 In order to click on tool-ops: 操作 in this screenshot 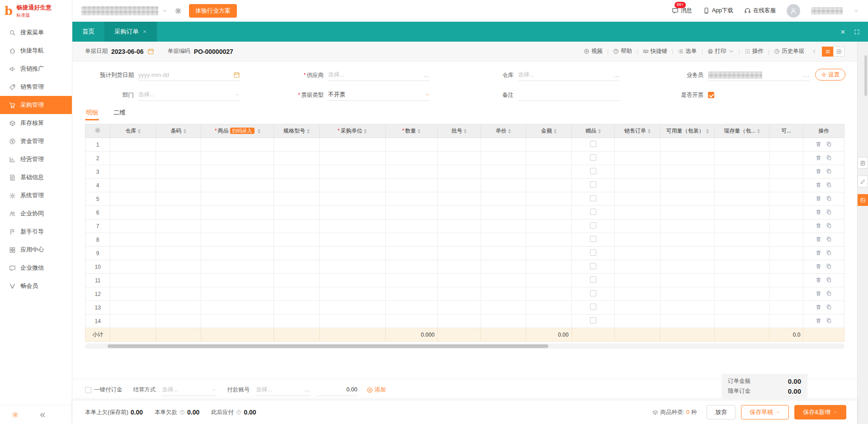, I will do `click(754, 52)`.